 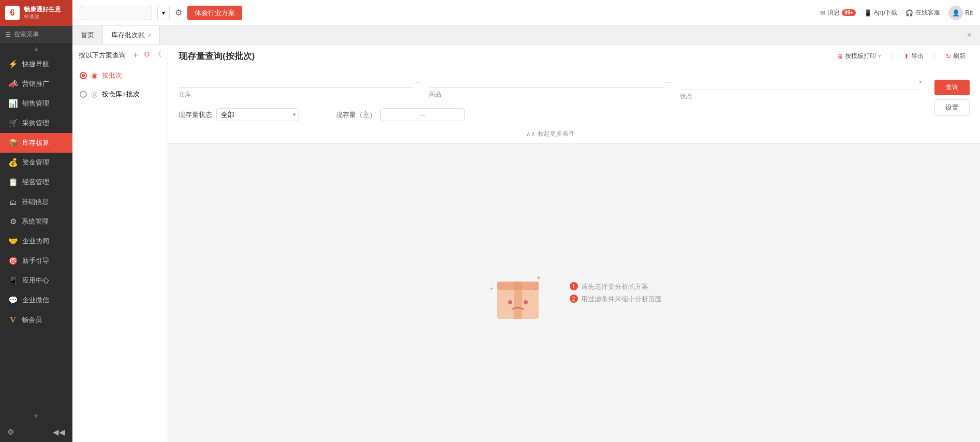 I want to click on settings-icon: ⚙, so click(x=10, y=432).